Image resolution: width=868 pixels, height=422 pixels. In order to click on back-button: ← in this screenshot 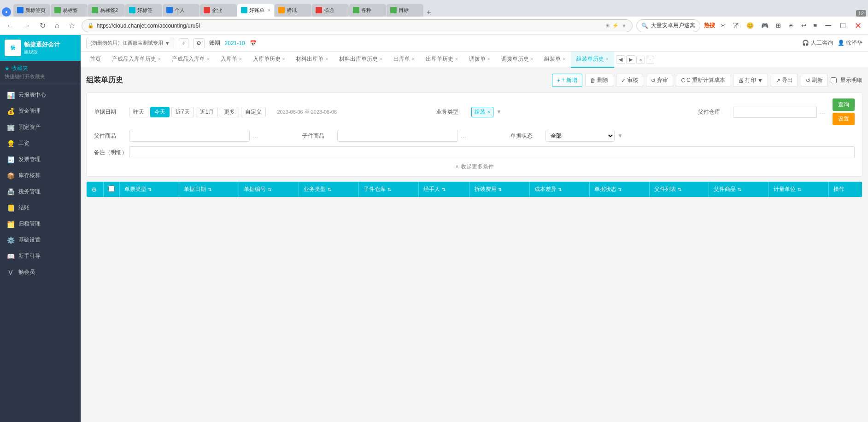, I will do `click(10, 26)`.